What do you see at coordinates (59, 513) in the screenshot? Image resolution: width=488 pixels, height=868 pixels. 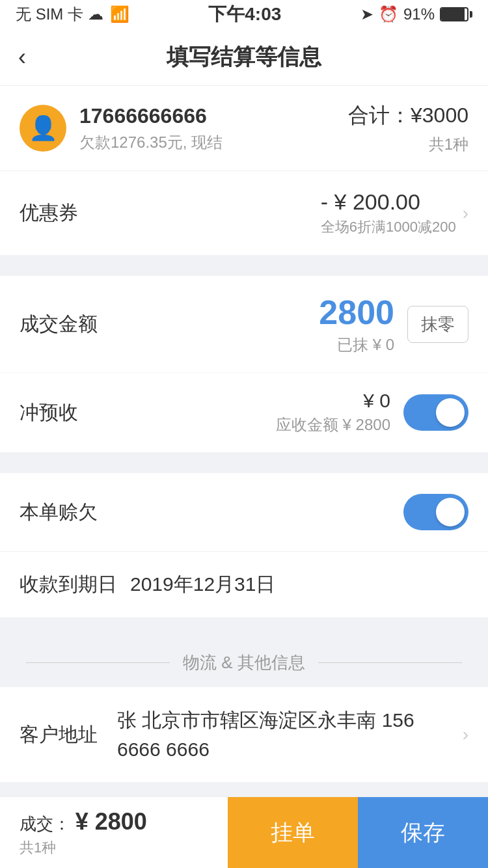 I see `sheqian-label: 本单赊欠` at bounding box center [59, 513].